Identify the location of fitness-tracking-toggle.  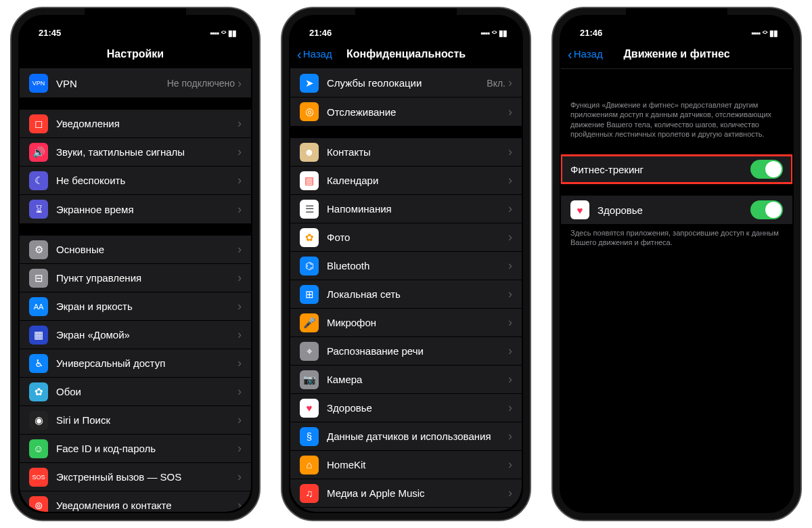
(767, 169).